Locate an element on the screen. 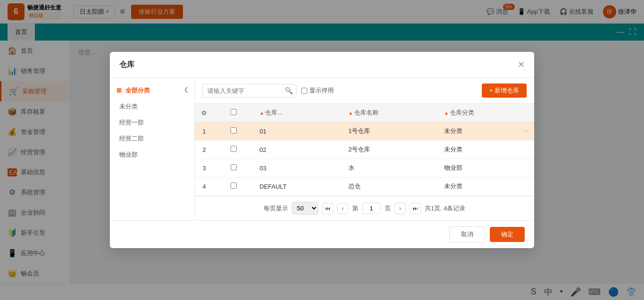 The image size is (644, 300). category-panel: ⊞ 全部分类 《 未分类 经营一部 经营二部 物业部 is located at coordinates (152, 149).